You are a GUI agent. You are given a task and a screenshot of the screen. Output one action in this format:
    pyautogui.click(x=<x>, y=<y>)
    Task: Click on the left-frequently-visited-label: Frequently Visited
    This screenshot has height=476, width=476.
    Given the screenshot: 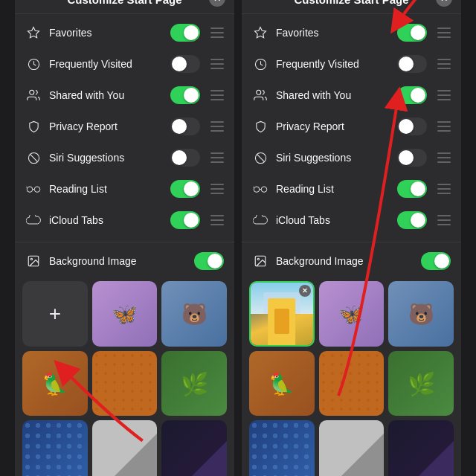 What is the action you would take?
    pyautogui.click(x=106, y=64)
    